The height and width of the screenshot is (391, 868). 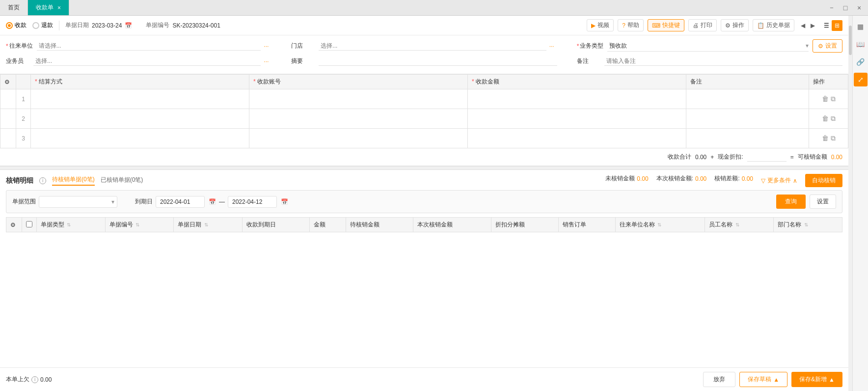 I want to click on order-info-icon: i, so click(x=35, y=380).